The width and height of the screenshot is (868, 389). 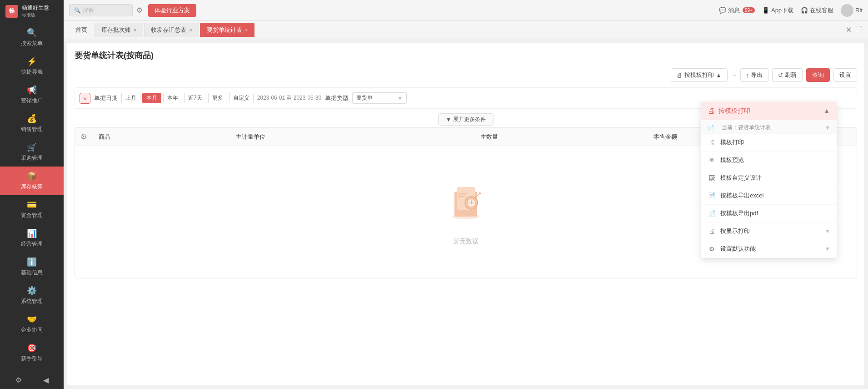 What do you see at coordinates (32, 380) in the screenshot?
I see `sidebar-bottom: ⚙ ◀` at bounding box center [32, 380].